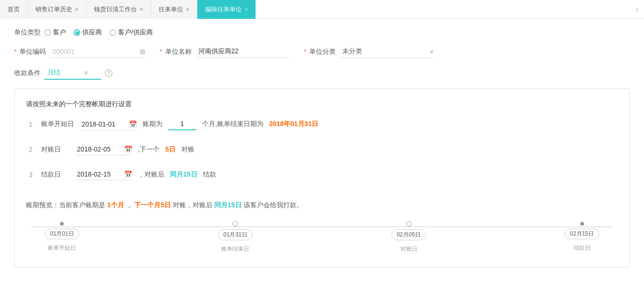 The width and height of the screenshot is (644, 287). What do you see at coordinates (149, 150) in the screenshot?
I see `reconcile-prefix: ,下一个` at bounding box center [149, 150].